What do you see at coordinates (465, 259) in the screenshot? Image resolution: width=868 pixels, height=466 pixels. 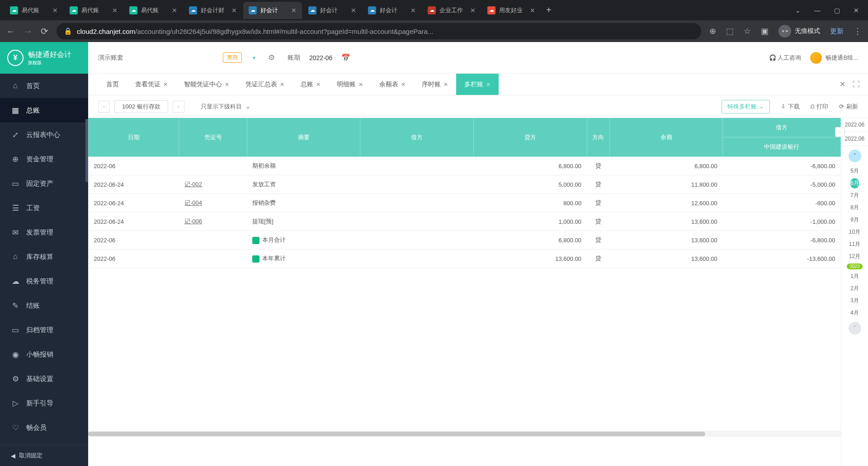 I see `table-row: 2022-06 本年累计 13,600.00 贷 13,600.00 -13,6…` at bounding box center [465, 259].